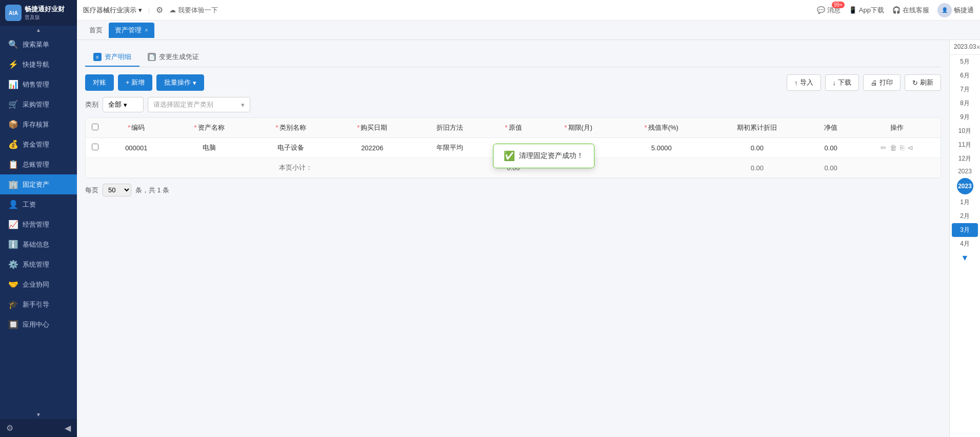  I want to click on filter-asset-type-input: 请选择固定资产类别 ▾, so click(199, 105).